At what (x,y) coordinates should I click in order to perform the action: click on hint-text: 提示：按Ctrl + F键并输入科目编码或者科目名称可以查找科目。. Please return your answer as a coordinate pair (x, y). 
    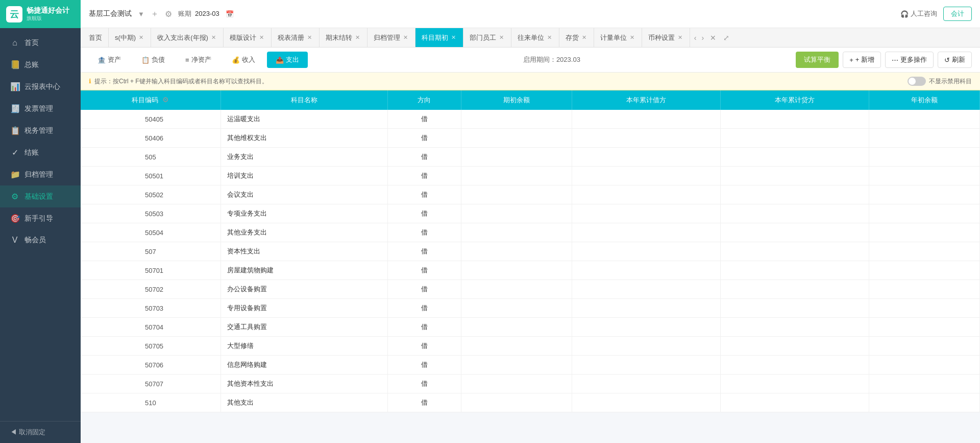
    Looking at the image, I should click on (181, 82).